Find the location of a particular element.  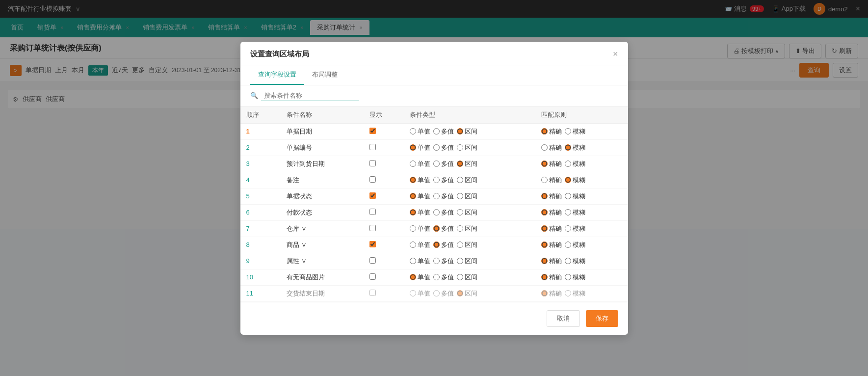

row-condition-name: 单据日期 is located at coordinates (322, 132).